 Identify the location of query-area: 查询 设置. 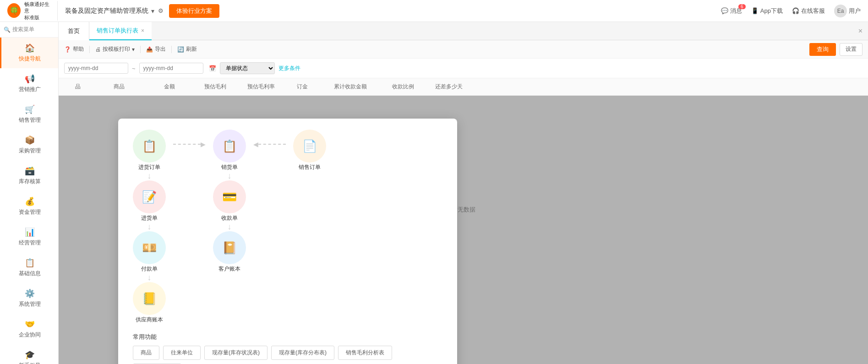
(836, 49).